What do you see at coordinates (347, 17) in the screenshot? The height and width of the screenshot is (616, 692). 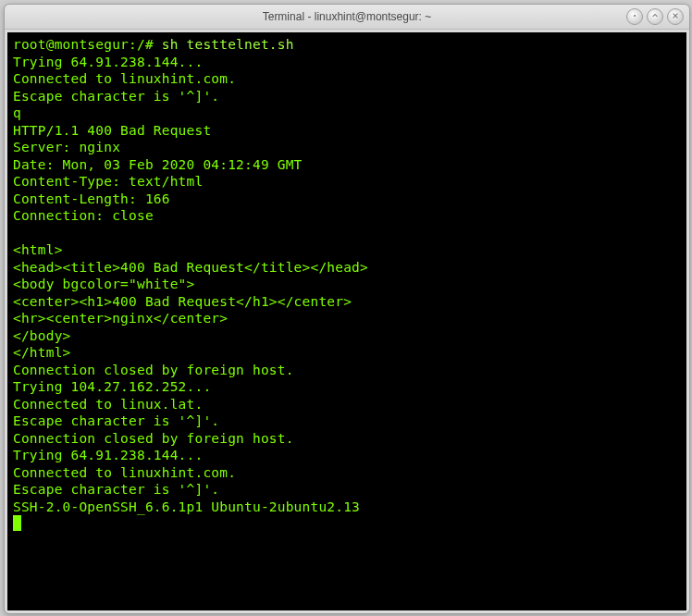 I see `titlebar: Terminal - linuxhint@montsegur: ~` at bounding box center [347, 17].